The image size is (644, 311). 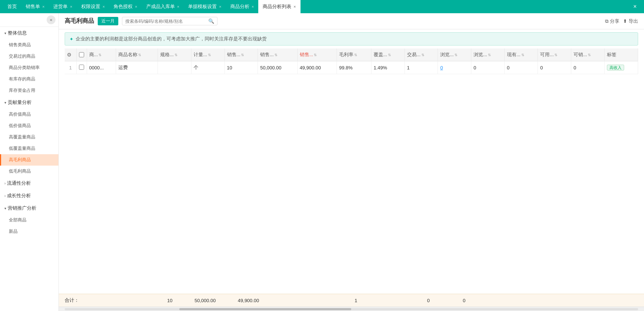 I want to click on col-name: 商品名称 ⇅, so click(x=137, y=55).